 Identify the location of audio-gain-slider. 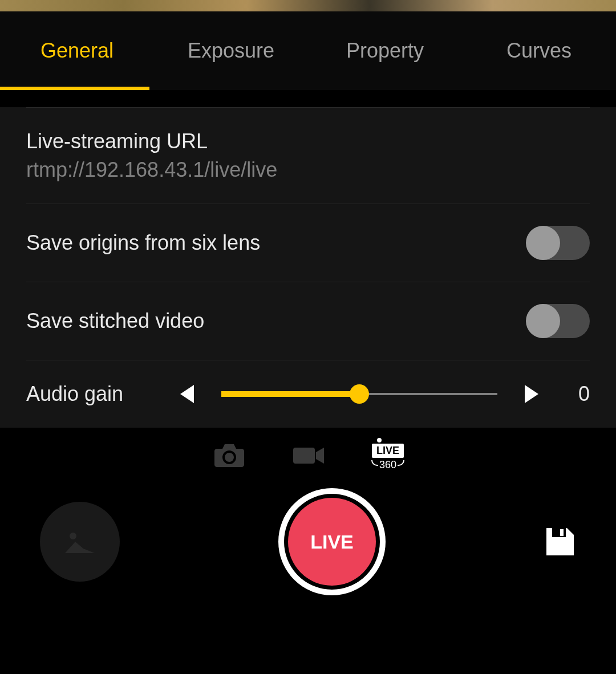
(359, 394).